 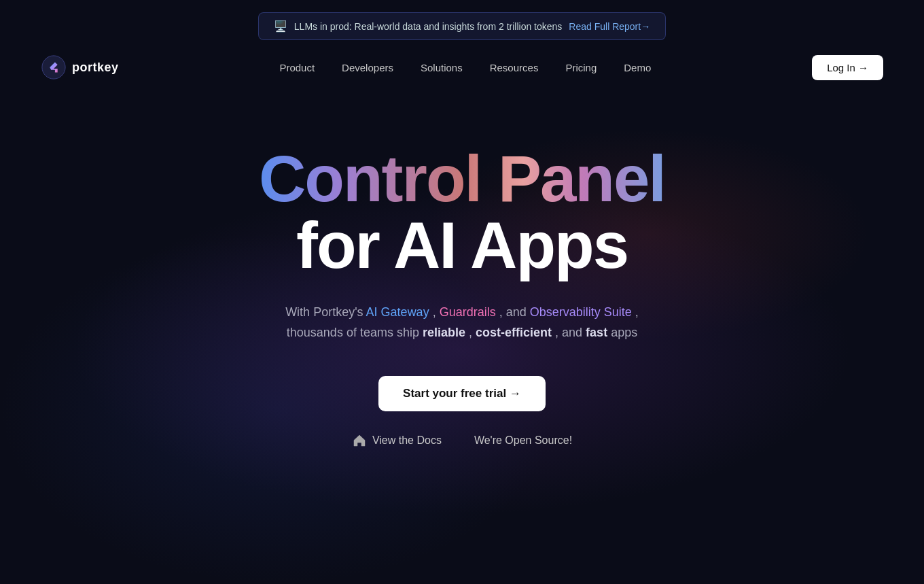 I want to click on hero-secondary-links: View the Docs We're Open Source!, so click(x=462, y=441).